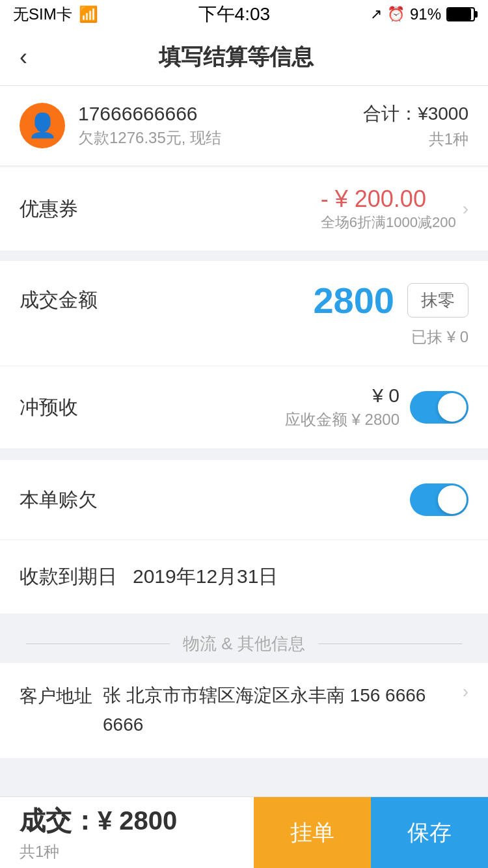 Image resolution: width=488 pixels, height=868 pixels. Describe the element at coordinates (244, 644) in the screenshot. I see `logistics-text: 物流 & 其他信息` at that location.